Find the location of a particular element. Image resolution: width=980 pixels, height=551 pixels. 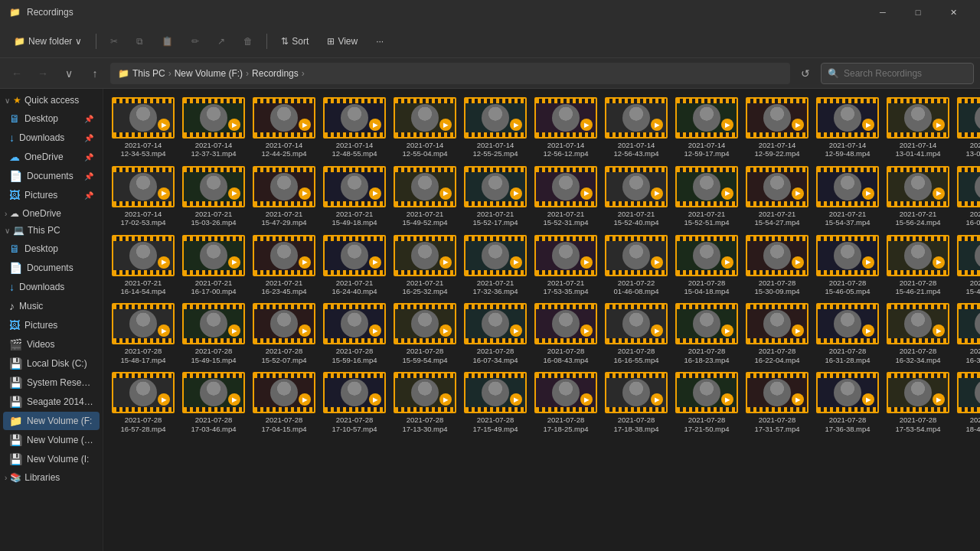

paste-button: 📋 is located at coordinates (167, 41).